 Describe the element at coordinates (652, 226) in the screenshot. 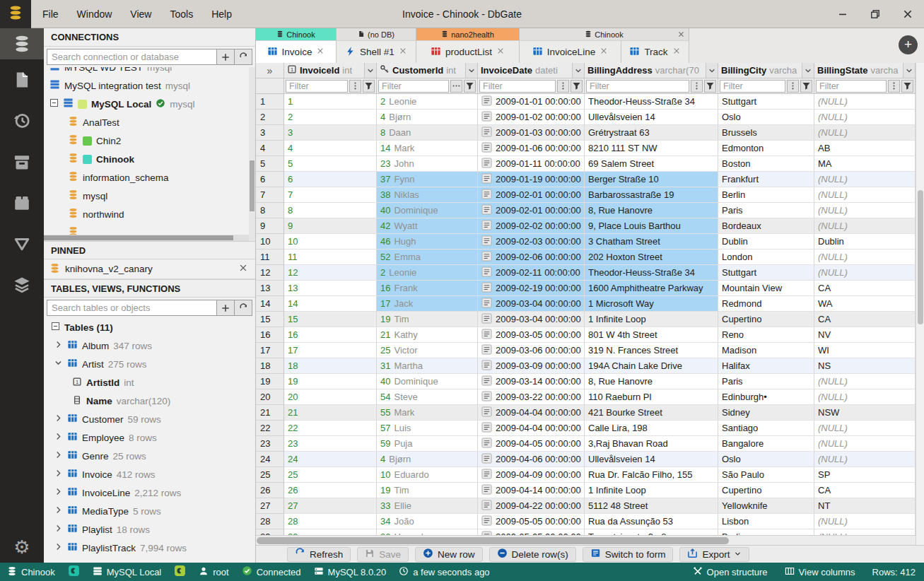

I see `cell-billingaddress: 9, Place Louis Barthou` at that location.